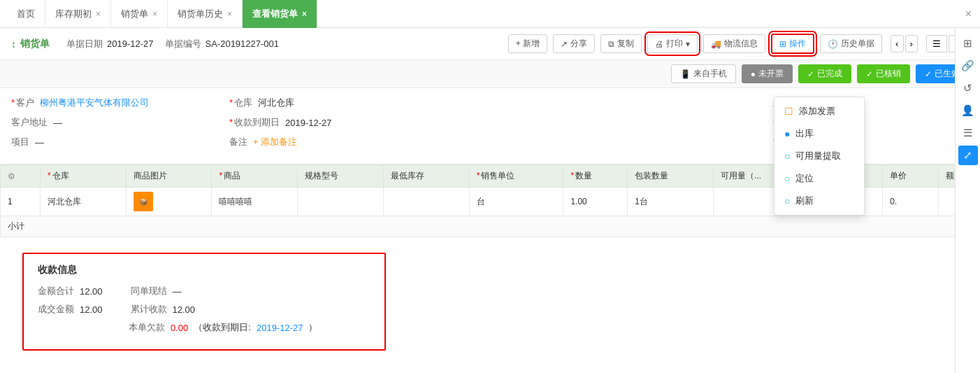 This screenshot has width=980, height=373. Describe the element at coordinates (884, 74) in the screenshot. I see `sold-button: ✓ 已核销` at that location.